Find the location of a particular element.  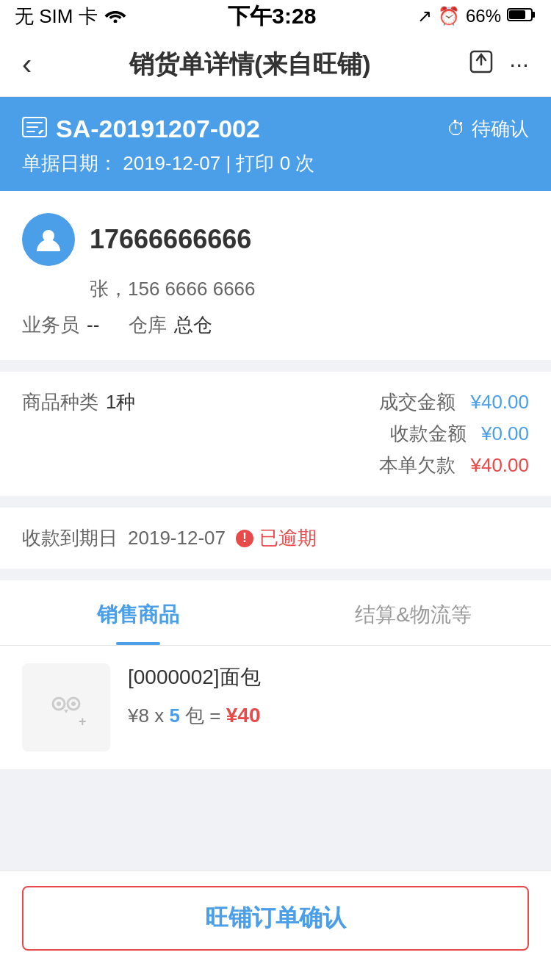

tabs-header: 销售商品 结算&物流等 is located at coordinates (276, 613).